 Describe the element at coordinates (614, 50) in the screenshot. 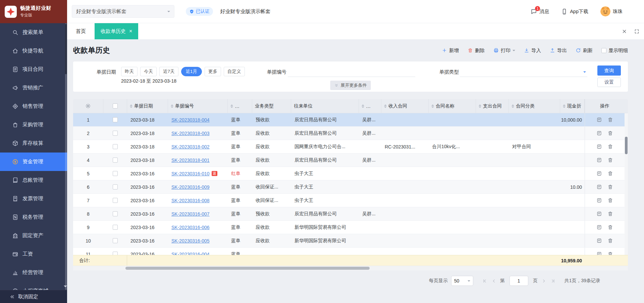

I see `show-detail-toggle: 显示明细` at that location.